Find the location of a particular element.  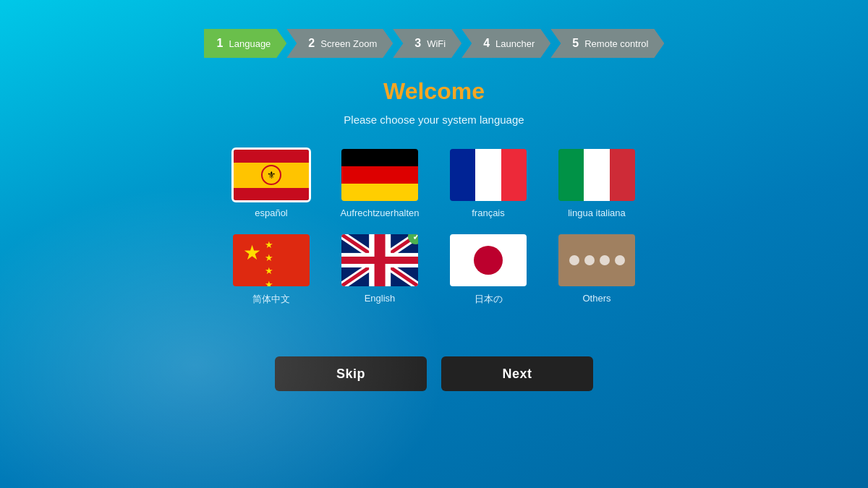

flag-english: ✓ is located at coordinates (380, 260).